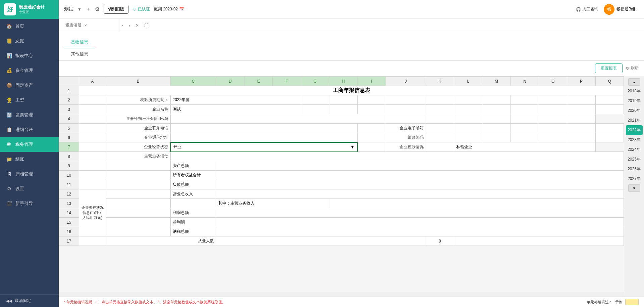  I want to click on tab-next-btn: ›, so click(129, 26).